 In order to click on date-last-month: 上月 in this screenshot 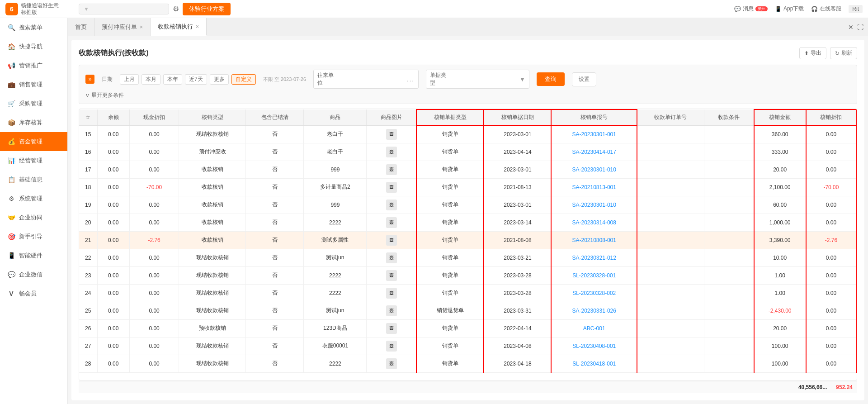, I will do `click(129, 80)`.